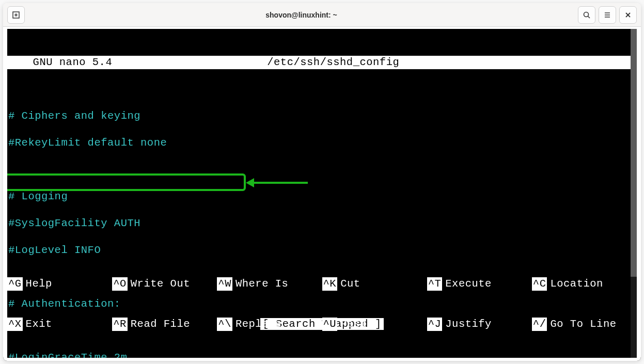 This screenshot has height=364, width=644. I want to click on shortcut-write-out: ^OWrite Out, so click(164, 284).